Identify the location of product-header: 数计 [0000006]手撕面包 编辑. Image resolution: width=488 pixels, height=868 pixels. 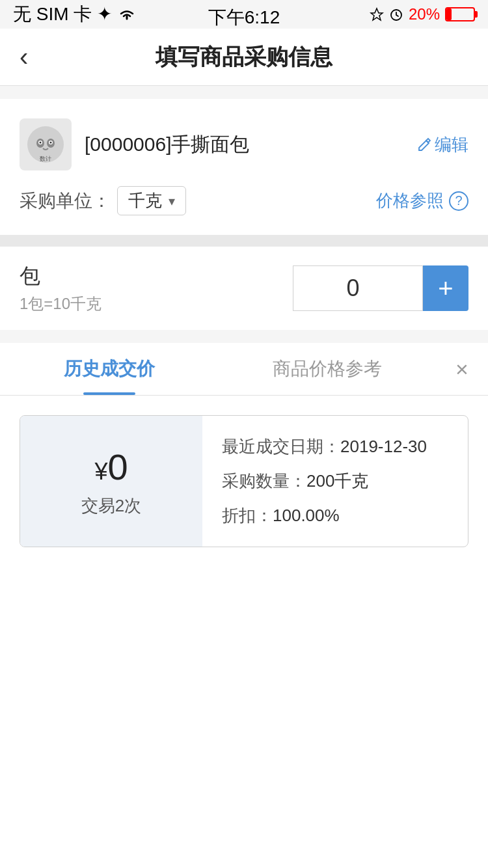
(244, 144).